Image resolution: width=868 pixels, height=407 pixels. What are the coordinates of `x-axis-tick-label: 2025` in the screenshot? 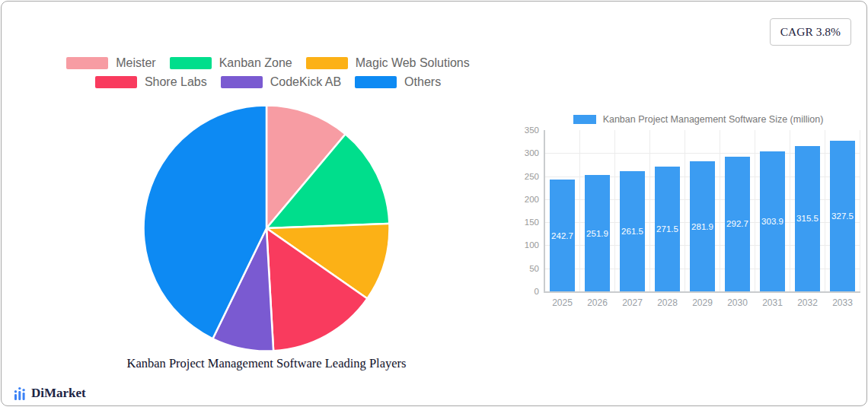 It's located at (562, 303).